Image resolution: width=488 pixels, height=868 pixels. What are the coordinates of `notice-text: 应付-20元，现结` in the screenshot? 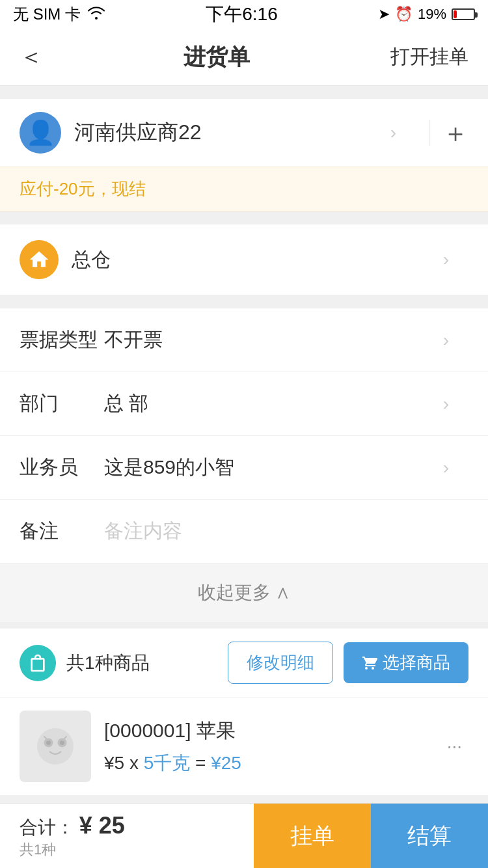 It's located at (83, 189).